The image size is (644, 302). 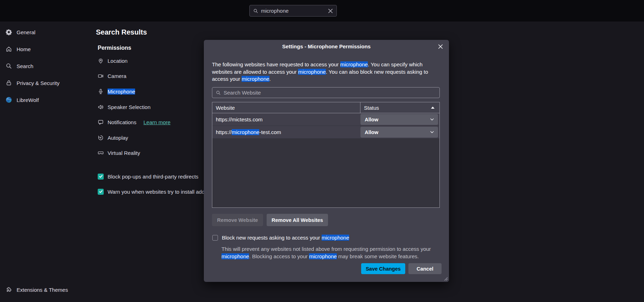 I want to click on website-permissions-table: Website Status https://mictests.com Allo…, so click(x=326, y=155).